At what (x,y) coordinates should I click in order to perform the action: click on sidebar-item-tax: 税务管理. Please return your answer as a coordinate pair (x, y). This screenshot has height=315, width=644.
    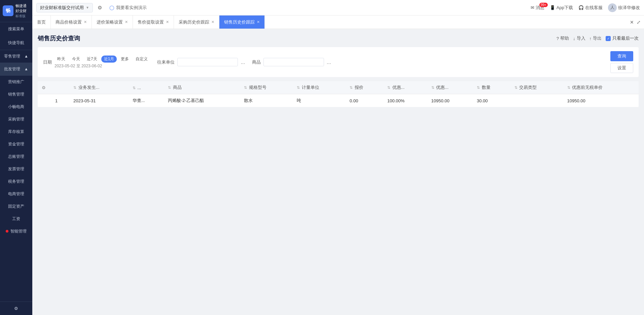
    Looking at the image, I should click on (16, 182).